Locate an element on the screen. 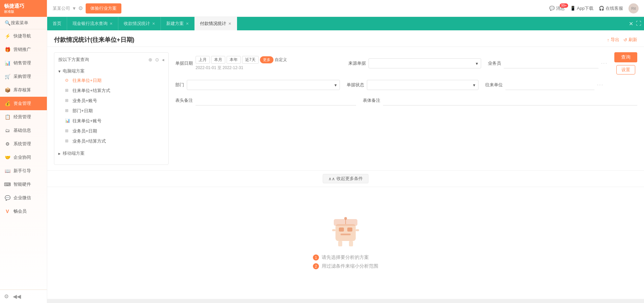  tab-bank: 现金银行流水查询 ✕ is located at coordinates (93, 24).